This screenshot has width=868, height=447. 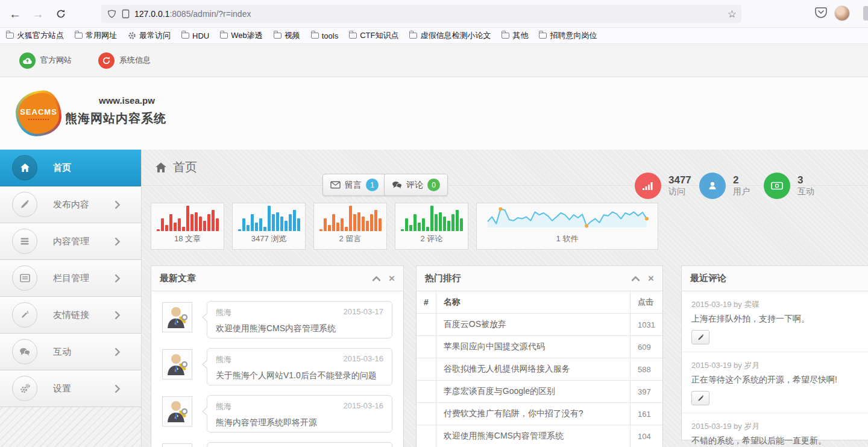 I want to click on forward-button: →, so click(x=38, y=14).